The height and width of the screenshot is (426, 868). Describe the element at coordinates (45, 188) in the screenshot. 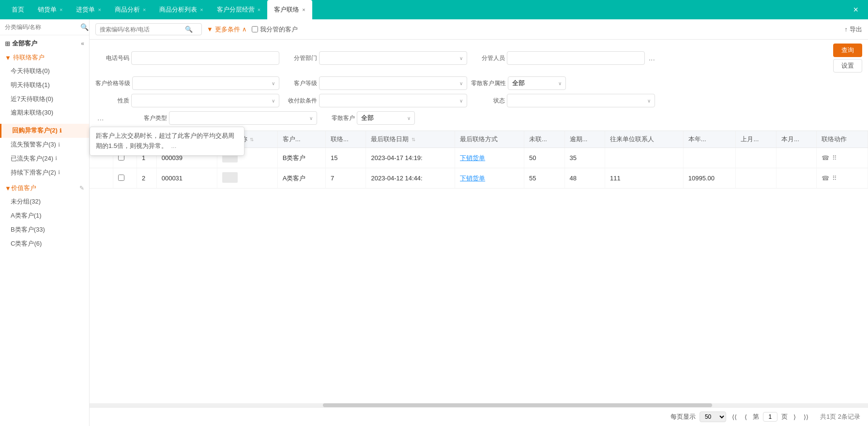

I see `value-group-title: ▼ 价值客户 ✎` at that location.